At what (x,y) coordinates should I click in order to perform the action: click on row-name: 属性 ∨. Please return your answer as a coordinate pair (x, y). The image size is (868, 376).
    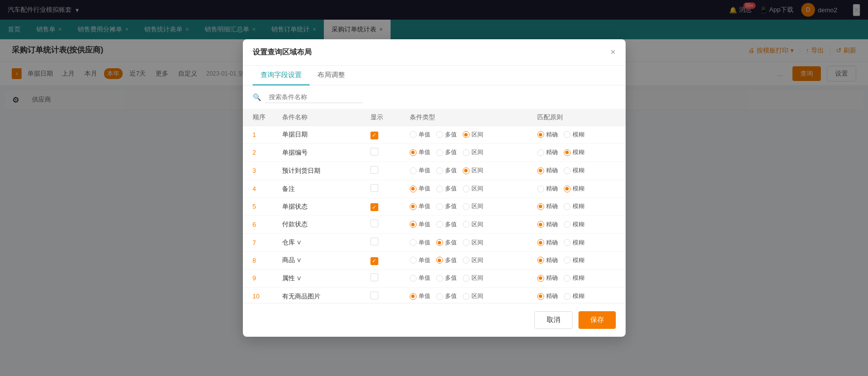
    Looking at the image, I should click on (326, 278).